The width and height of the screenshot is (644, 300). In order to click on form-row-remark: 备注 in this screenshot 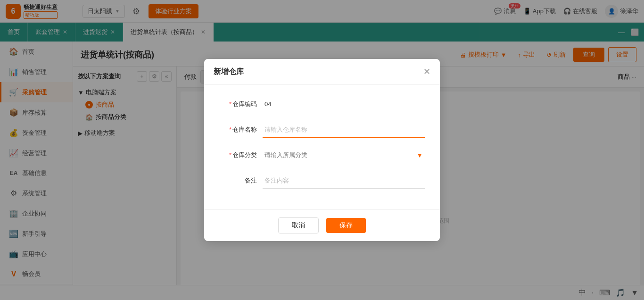, I will do `click(322, 181)`.